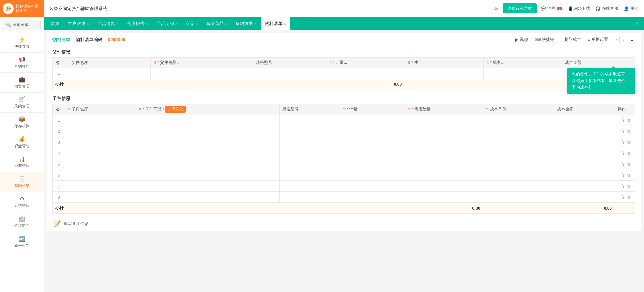 The width and height of the screenshot is (644, 292). I want to click on tab-profit: 利润报告 ×, so click(137, 24).